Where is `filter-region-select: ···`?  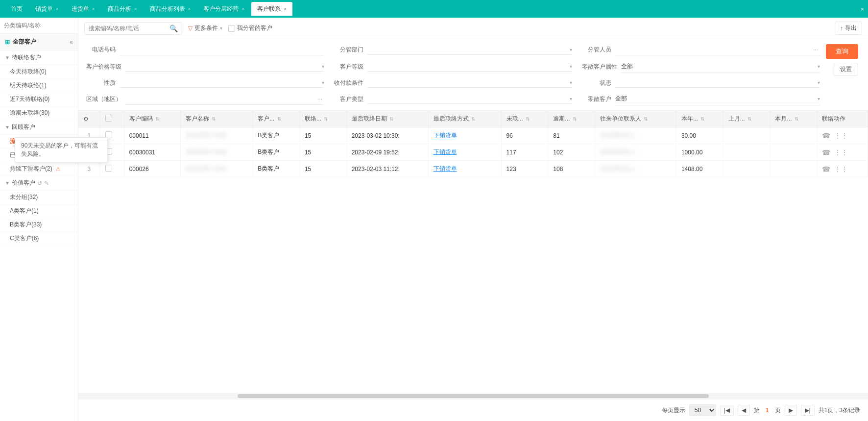
filter-region-select: ··· is located at coordinates (225, 99).